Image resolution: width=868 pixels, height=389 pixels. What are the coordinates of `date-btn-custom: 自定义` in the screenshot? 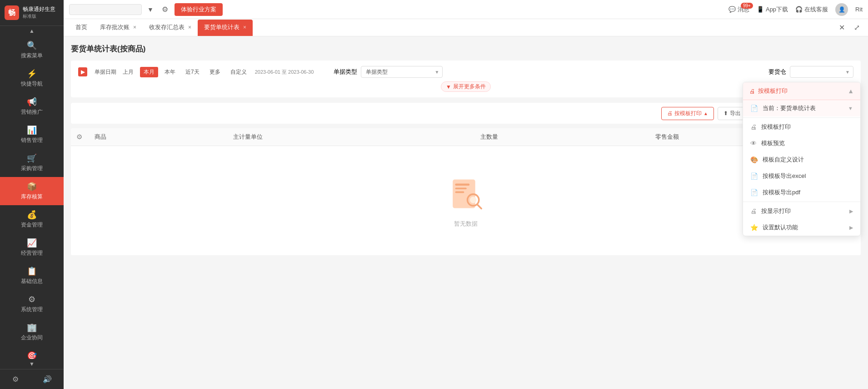 It's located at (239, 72).